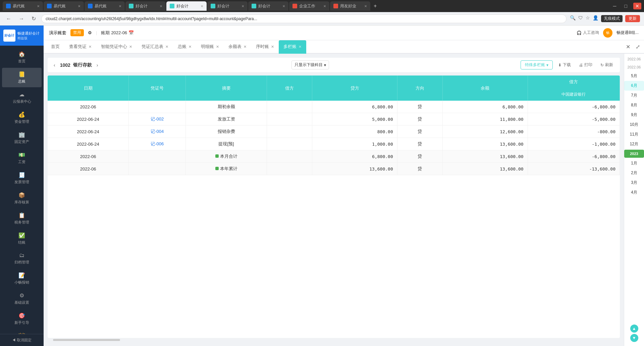  What do you see at coordinates (634, 193) in the screenshot?
I see `month-2023-4: 4月` at bounding box center [634, 193].